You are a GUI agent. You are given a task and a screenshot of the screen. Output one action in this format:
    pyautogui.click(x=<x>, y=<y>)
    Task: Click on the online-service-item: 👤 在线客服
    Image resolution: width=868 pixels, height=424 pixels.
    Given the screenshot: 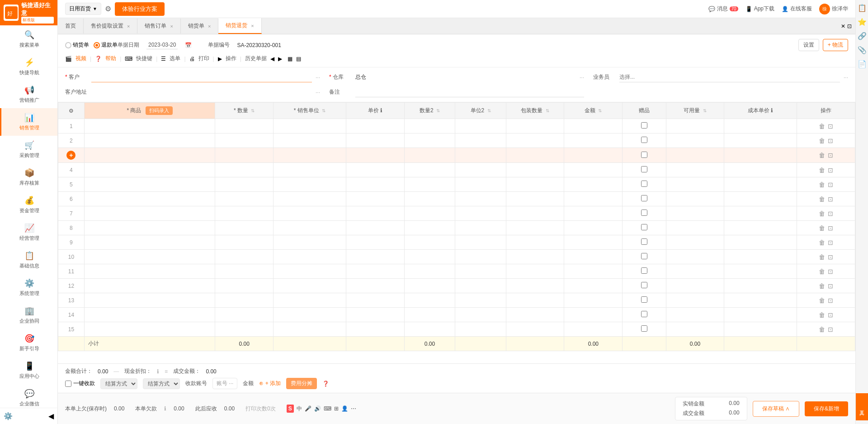 What is the action you would take?
    pyautogui.click(x=797, y=9)
    